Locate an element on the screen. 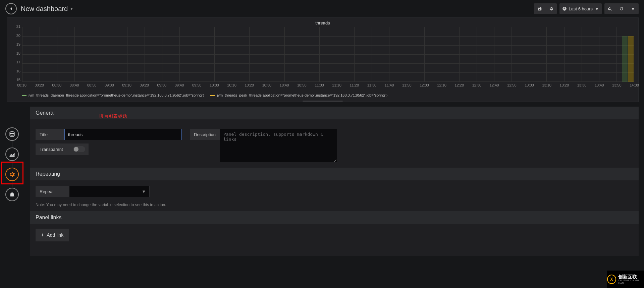  zoom-out-icon is located at coordinates (610, 9).